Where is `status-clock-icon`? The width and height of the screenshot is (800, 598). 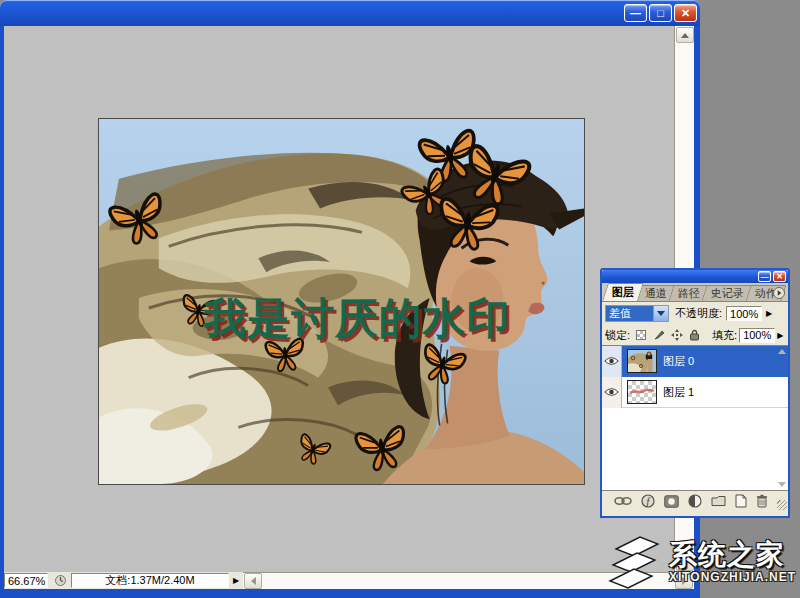
status-clock-icon is located at coordinates (60, 580).